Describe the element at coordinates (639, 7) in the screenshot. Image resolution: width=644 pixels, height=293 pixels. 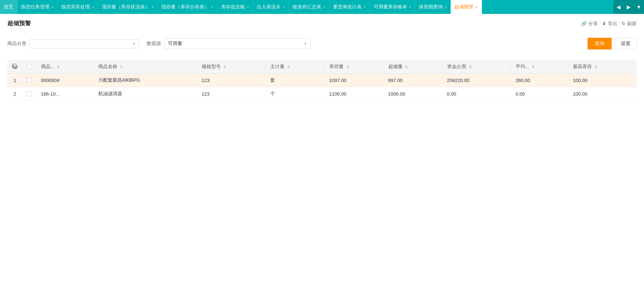
I see `nav-more-button: ▼` at that location.